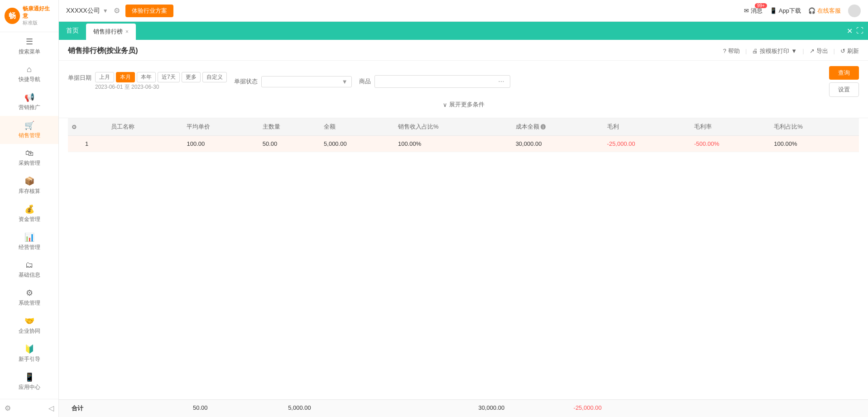 This screenshot has width=868, height=417. I want to click on cell-amount: 5,000.00, so click(357, 144).